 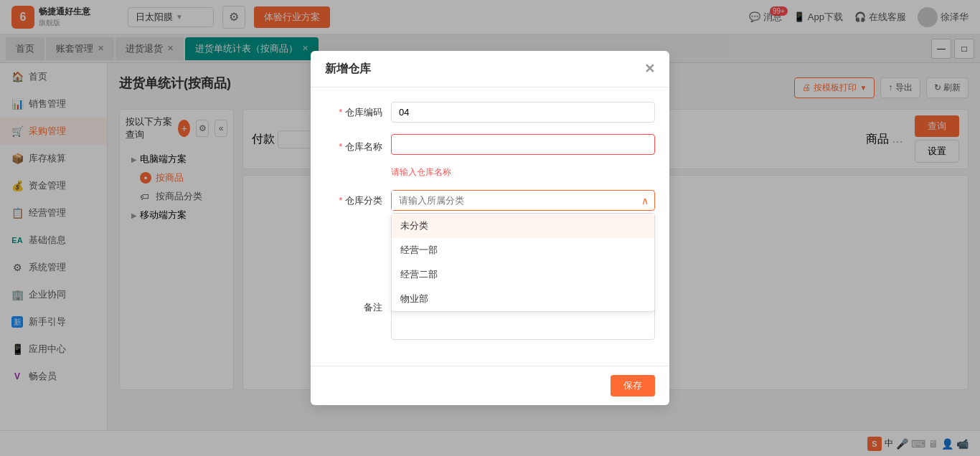 I want to click on dropdown-item-uncategorized: 未分类, so click(x=523, y=226).